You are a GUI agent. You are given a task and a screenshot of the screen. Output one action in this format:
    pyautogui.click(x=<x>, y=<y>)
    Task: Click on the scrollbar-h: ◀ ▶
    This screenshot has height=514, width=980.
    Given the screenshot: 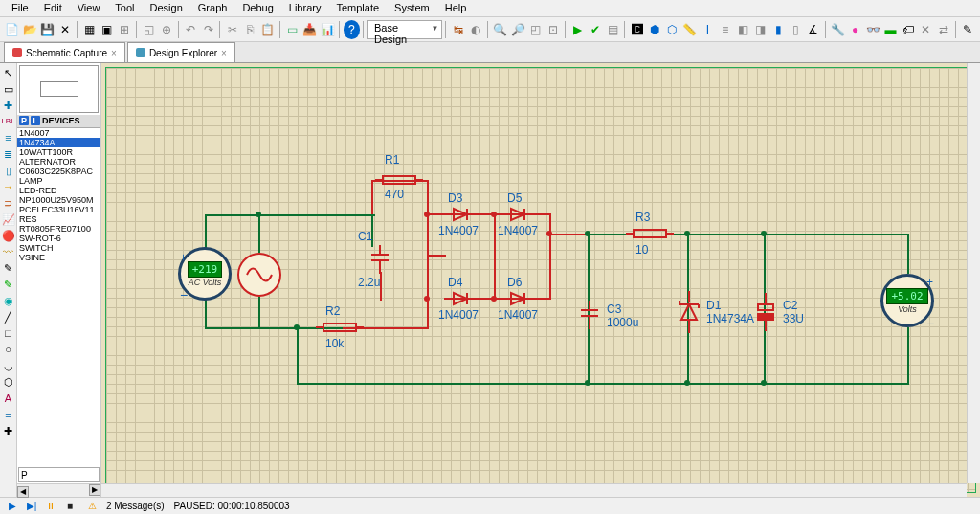 What is the action you would take?
    pyautogui.click(x=59, y=490)
    